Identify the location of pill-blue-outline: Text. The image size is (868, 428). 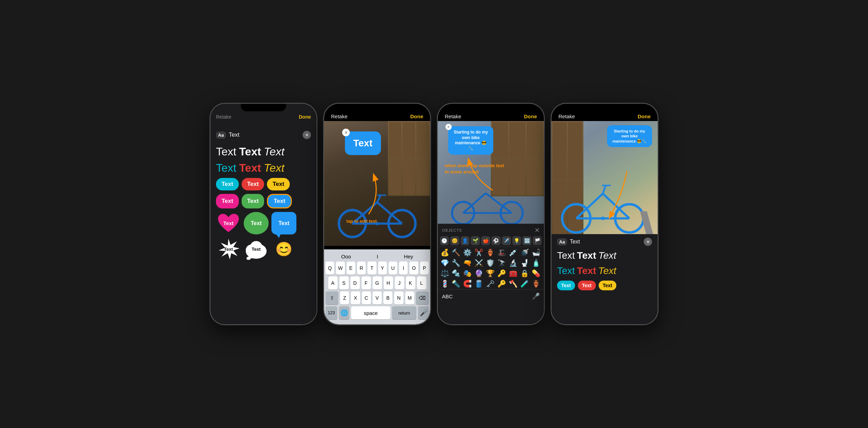
(279, 201).